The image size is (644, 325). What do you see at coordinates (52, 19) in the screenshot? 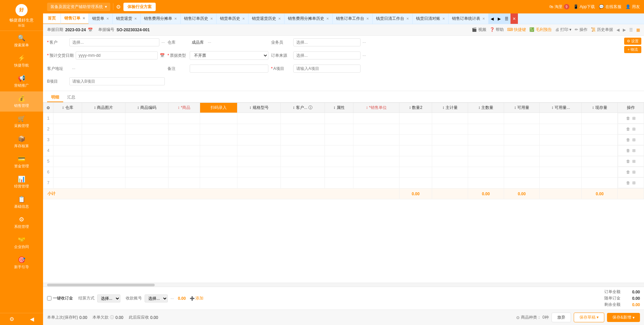
I see `tab-home: 首页` at bounding box center [52, 19].